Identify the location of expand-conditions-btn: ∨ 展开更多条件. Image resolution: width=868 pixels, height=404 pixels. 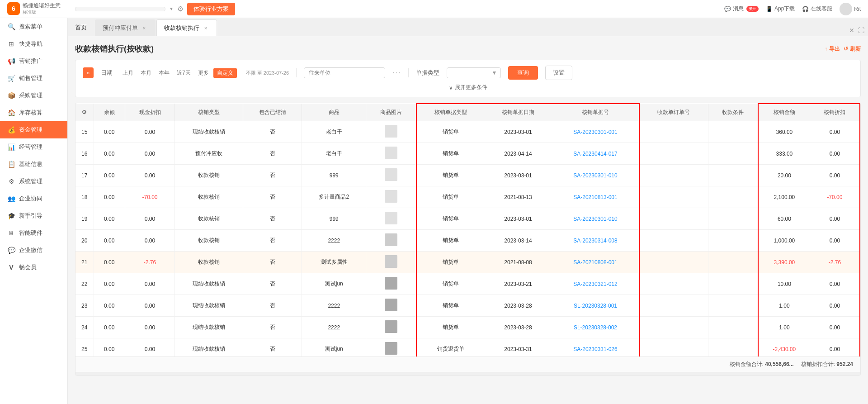
(468, 88).